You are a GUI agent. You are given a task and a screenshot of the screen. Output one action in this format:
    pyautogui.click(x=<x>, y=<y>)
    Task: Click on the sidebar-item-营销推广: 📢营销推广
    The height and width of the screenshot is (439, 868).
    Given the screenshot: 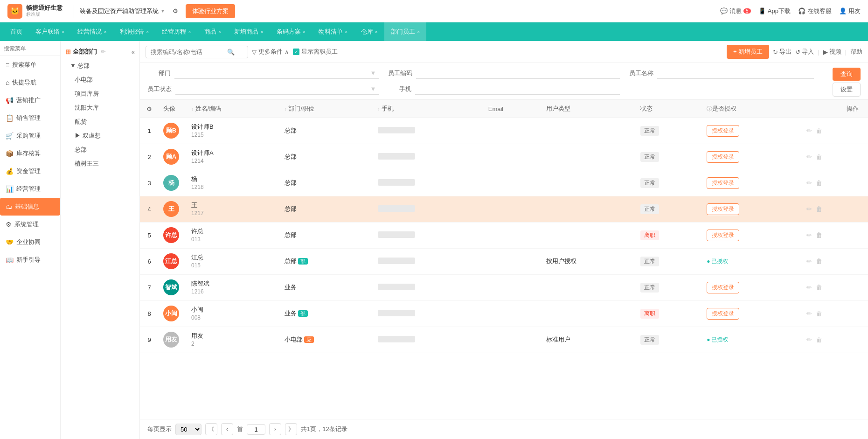 What is the action you would take?
    pyautogui.click(x=30, y=100)
    